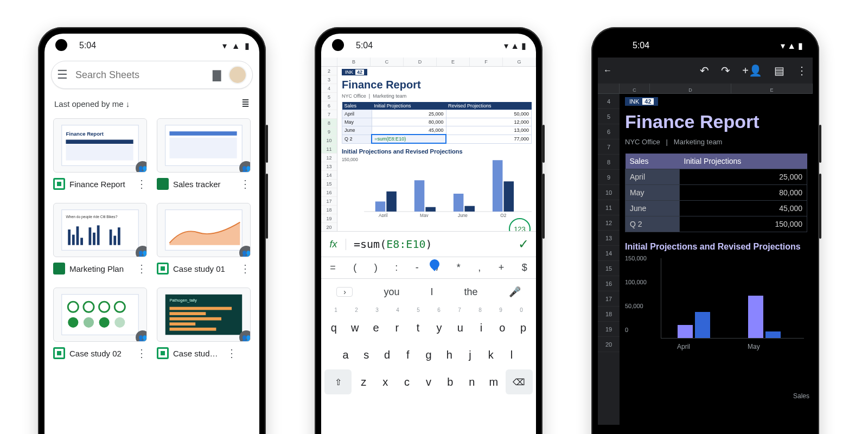 The image size is (868, 434). Describe the element at coordinates (333, 268) in the screenshot. I see `sym-key: =` at that location.